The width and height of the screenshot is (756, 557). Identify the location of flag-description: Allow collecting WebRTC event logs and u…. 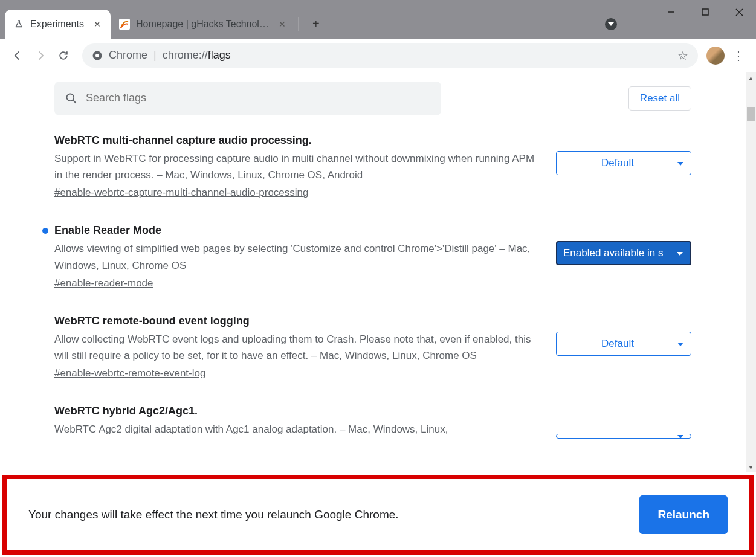
(298, 347).